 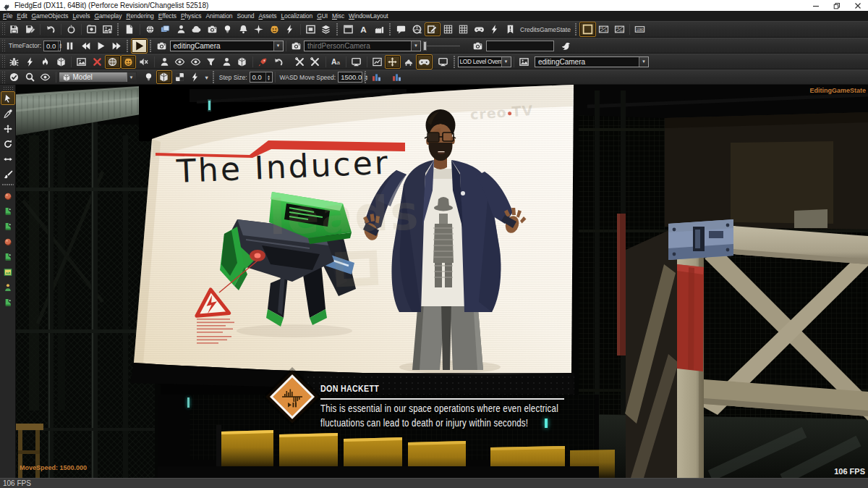 What do you see at coordinates (14, 29) in the screenshot?
I see `save-button` at bounding box center [14, 29].